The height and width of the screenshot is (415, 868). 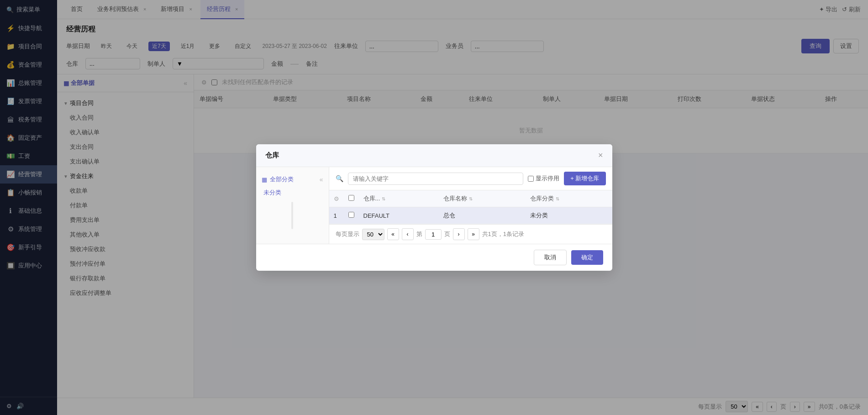 What do you see at coordinates (587, 257) in the screenshot?
I see `confirm-button: 确定` at bounding box center [587, 257].